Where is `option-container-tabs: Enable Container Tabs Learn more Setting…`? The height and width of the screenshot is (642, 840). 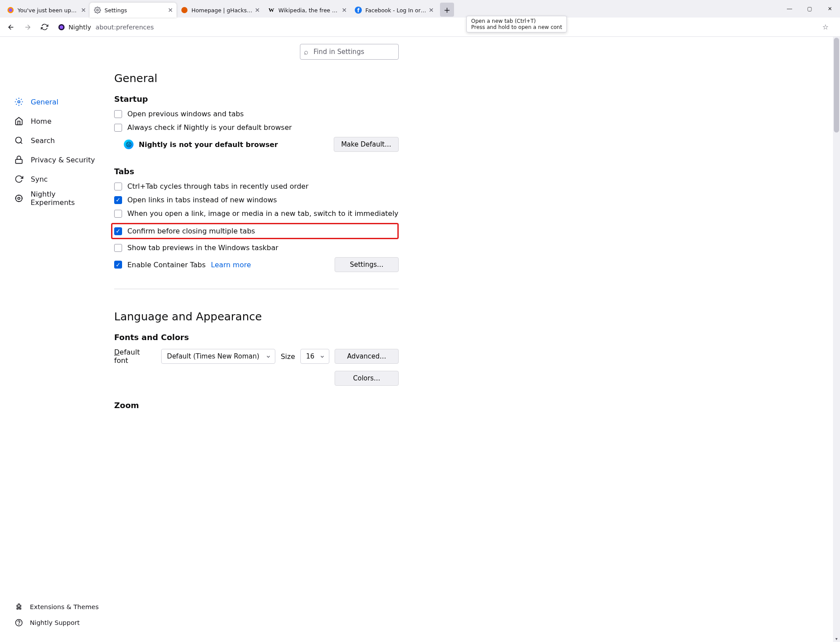
option-container-tabs: Enable Container Tabs Learn more Setting… is located at coordinates (256, 265).